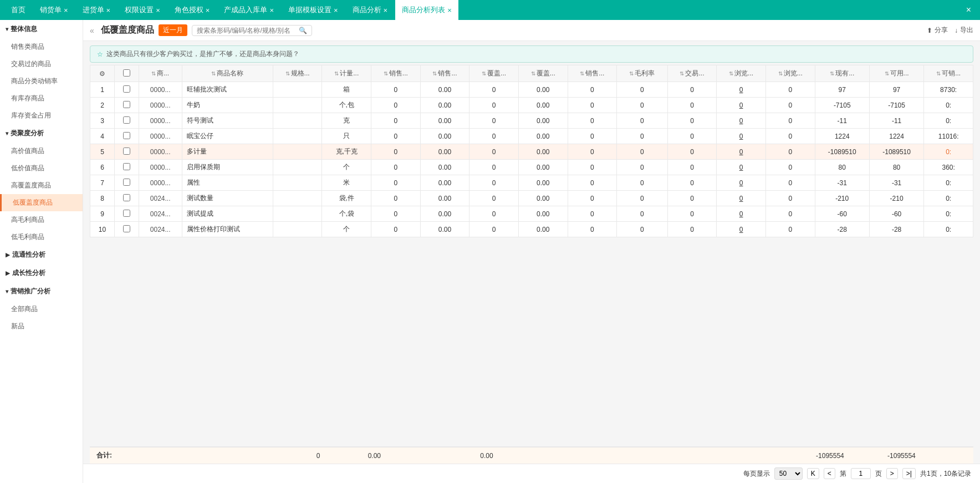 This screenshot has width=980, height=483. What do you see at coordinates (788, 474) in the screenshot?
I see `per-page-select: 50 10 20 100` at bounding box center [788, 474].